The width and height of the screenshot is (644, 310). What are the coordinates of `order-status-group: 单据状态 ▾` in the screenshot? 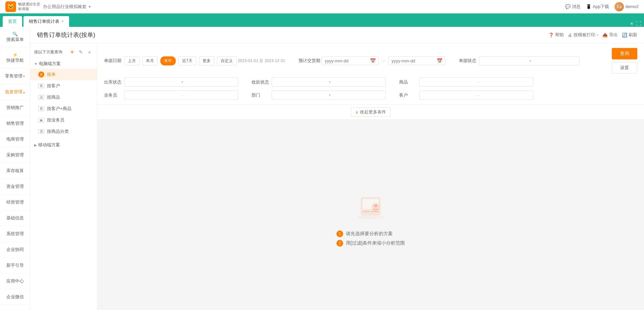 It's located at (519, 61).